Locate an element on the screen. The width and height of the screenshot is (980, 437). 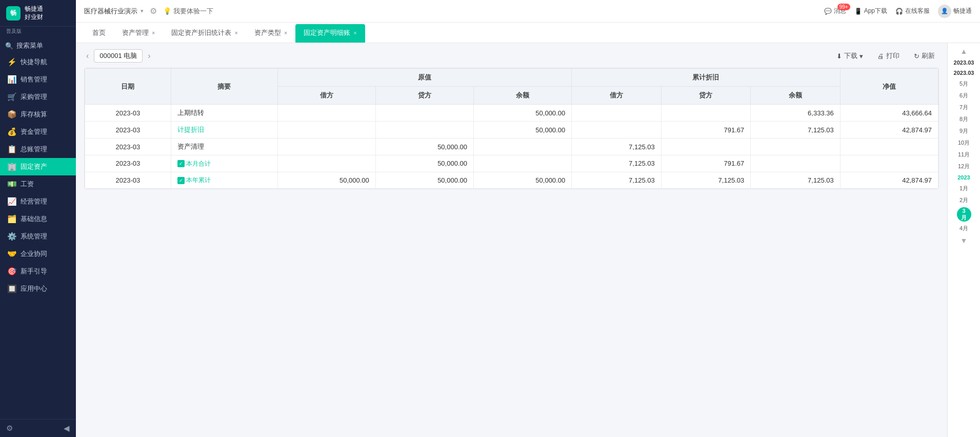
avatar: 👤 is located at coordinates (945, 11).